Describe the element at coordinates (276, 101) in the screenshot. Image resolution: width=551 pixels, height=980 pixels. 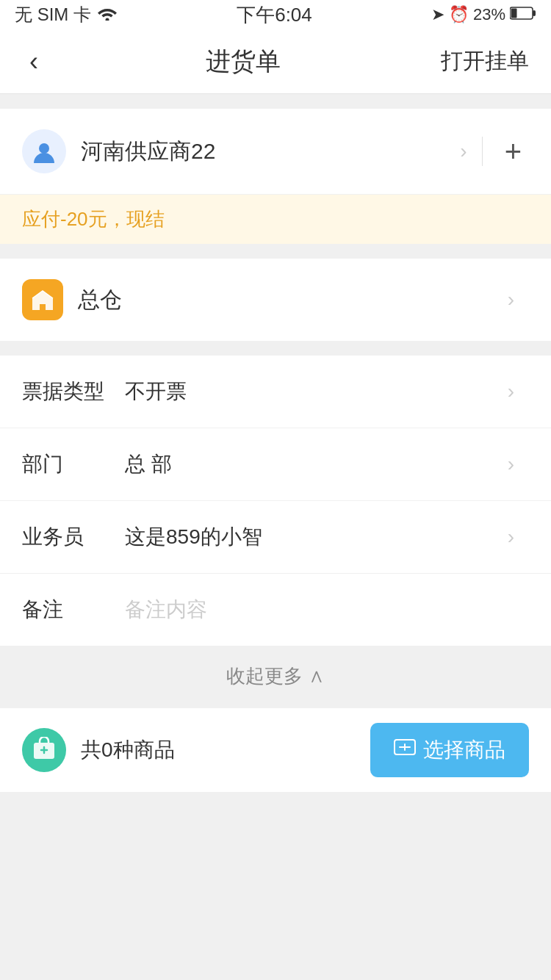
I see `top-divider` at that location.